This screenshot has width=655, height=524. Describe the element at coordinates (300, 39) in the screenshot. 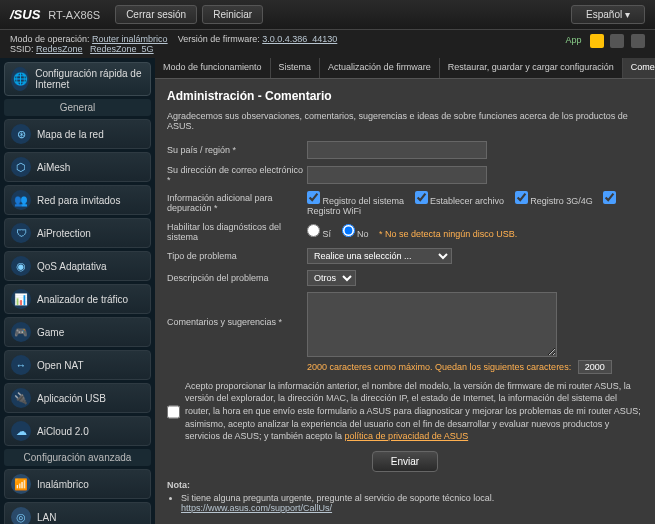

I see `fw-link: 3.0.0.4.386_44130` at that location.